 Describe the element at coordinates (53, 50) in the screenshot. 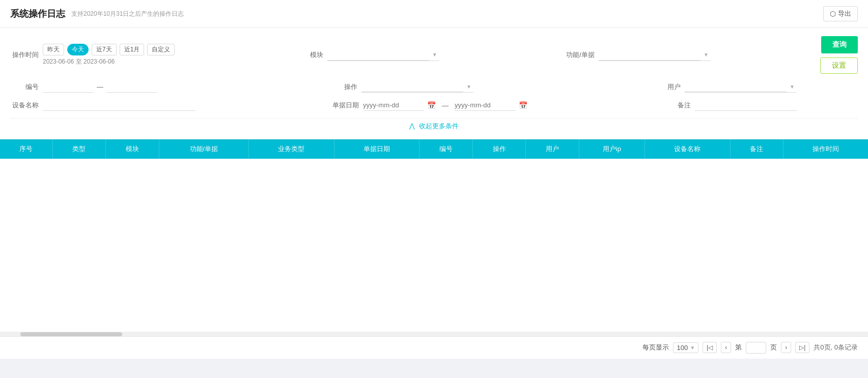

I see `time-btn-yesterday: 昨天` at that location.